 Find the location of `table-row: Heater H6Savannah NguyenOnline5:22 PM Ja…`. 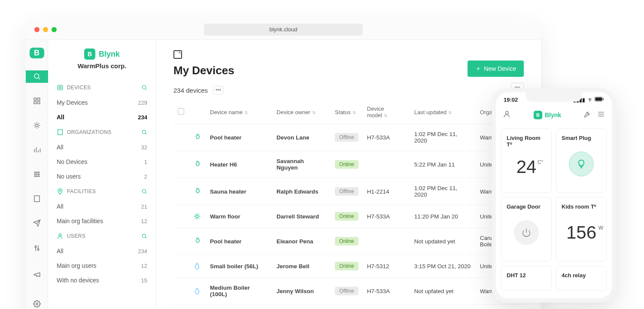

table-row: Heater H6Savannah NguyenOnline5:22 PM Ja… is located at coordinates (349, 165).